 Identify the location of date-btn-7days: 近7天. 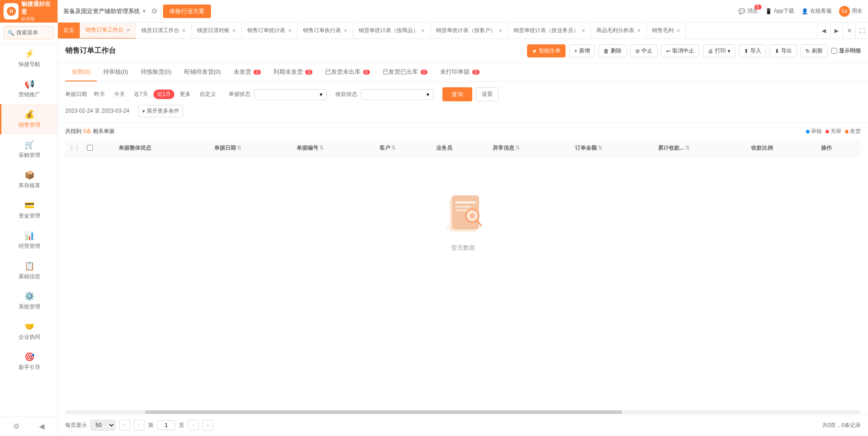
(141, 94).